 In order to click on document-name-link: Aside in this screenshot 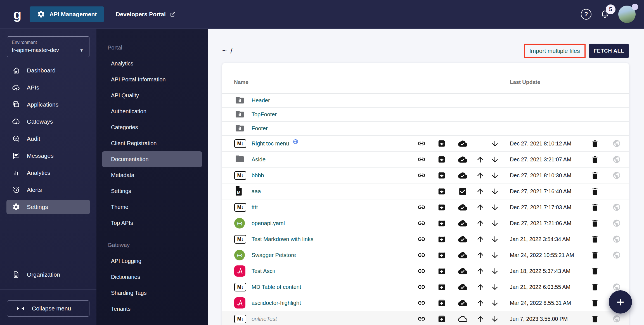, I will do `click(259, 159)`.